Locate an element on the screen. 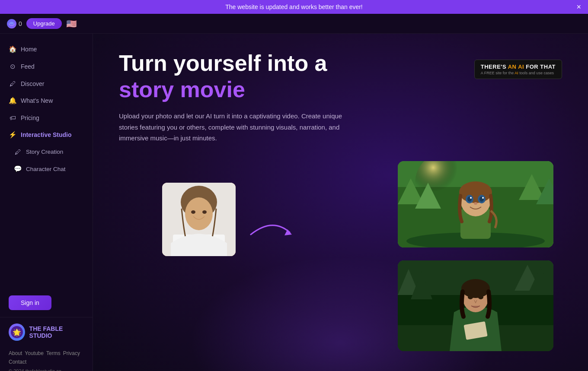 This screenshot has height=371, width=588. footer-link-privacy: Privacy is located at coordinates (72, 353).